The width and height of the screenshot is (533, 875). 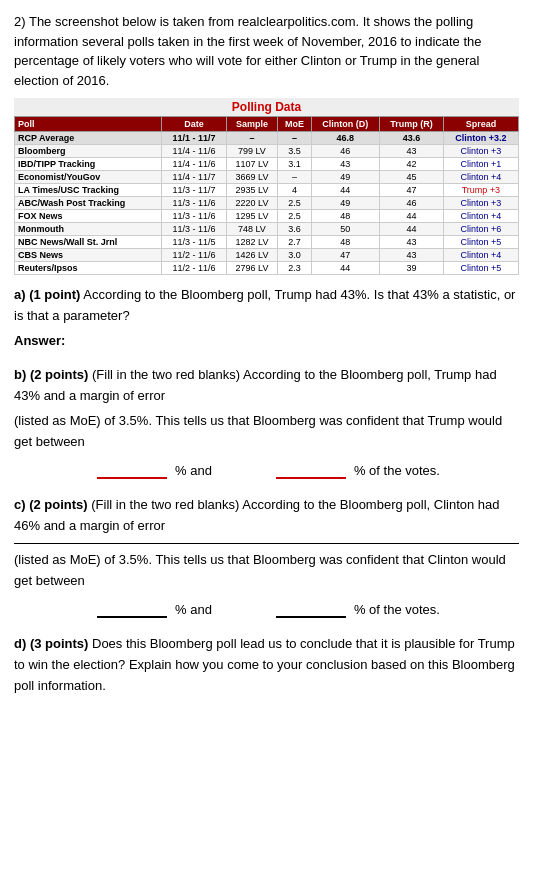 I want to click on cell-date: 11/4 - 11/7, so click(x=194, y=178).